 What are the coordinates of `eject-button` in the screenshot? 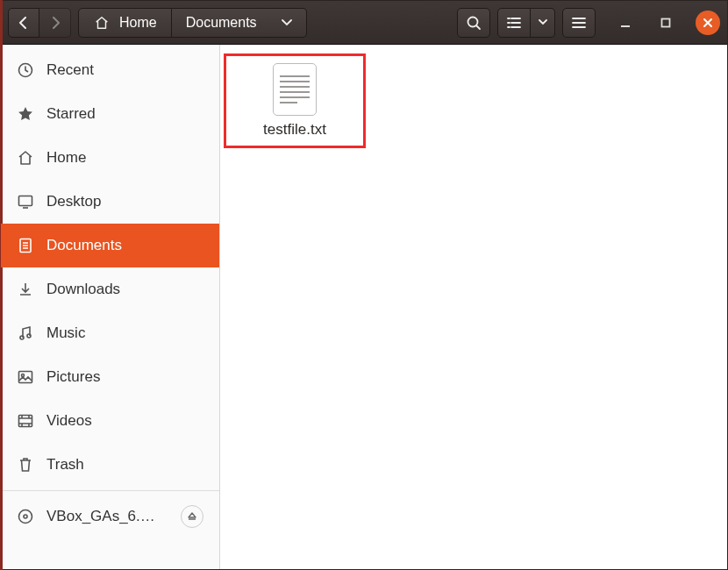 It's located at (192, 517).